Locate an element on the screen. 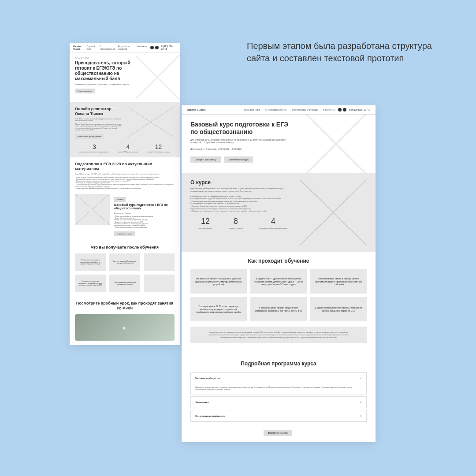 This screenshot has height=476, width=476. about-title: О курсе is located at coordinates (243, 182).